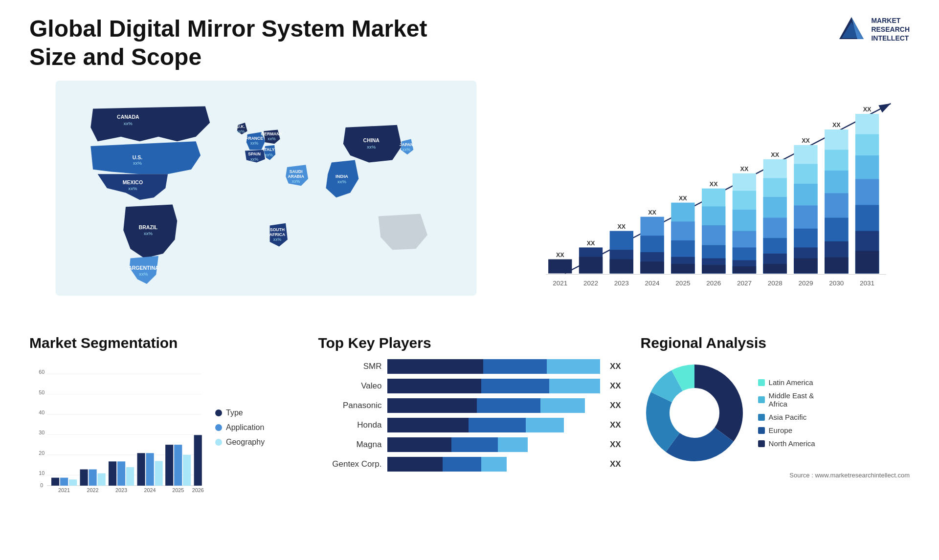  What do you see at coordinates (615, 366) in the screenshot?
I see `player-smr-value: XX` at bounding box center [615, 366].